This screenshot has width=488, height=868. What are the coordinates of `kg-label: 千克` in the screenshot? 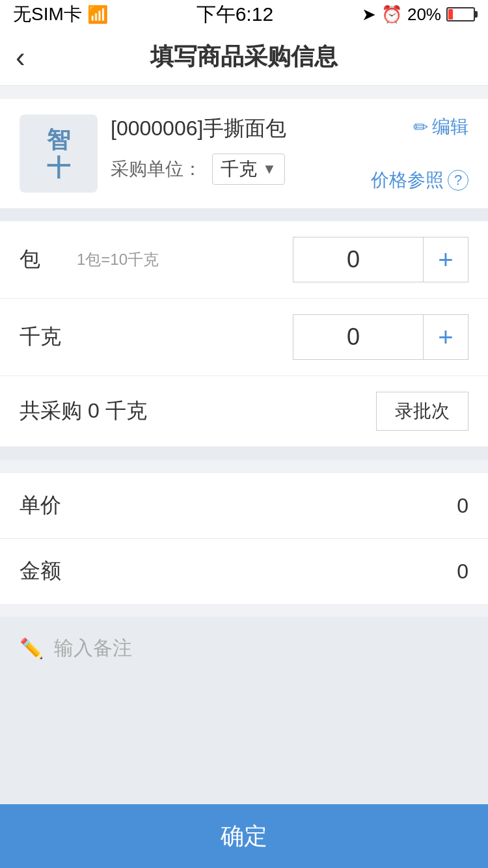 It's located at (46, 337).